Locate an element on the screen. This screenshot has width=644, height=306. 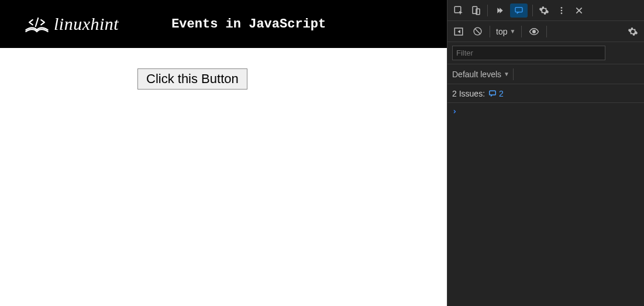
device-toggle-icon is located at coordinates (476, 11).